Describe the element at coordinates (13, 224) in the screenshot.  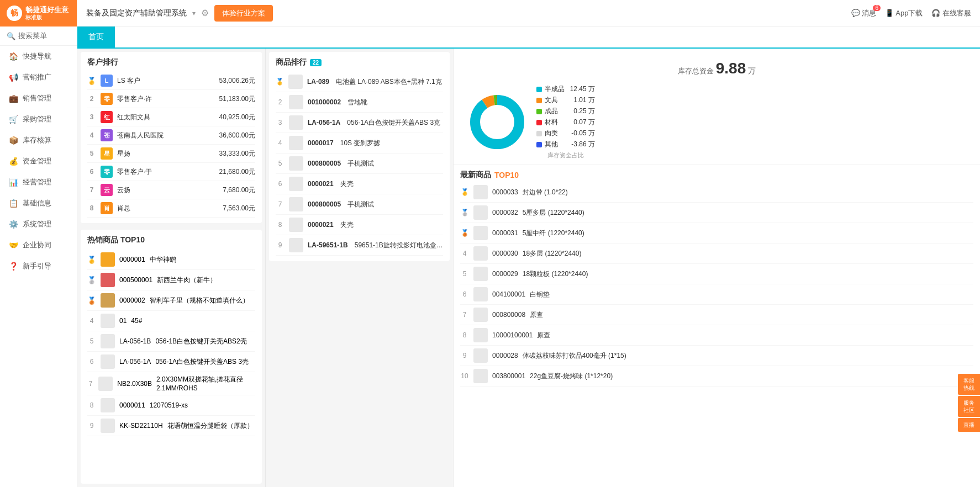
I see `system-icon: ⚙️` at that location.